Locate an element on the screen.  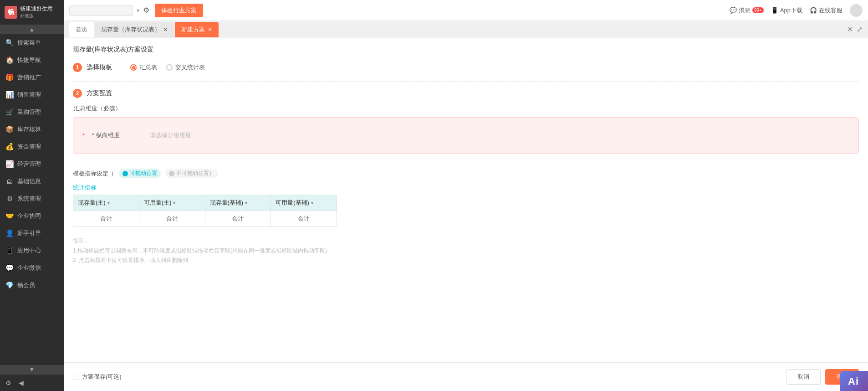
stats-col-1-chevron: ▾ is located at coordinates (108, 203).